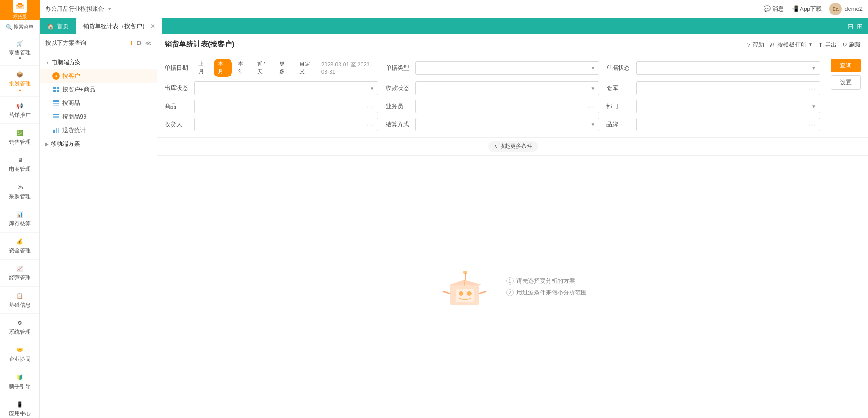 Image resolution: width=868 pixels, height=418 pixels. What do you see at coordinates (99, 43) in the screenshot?
I see `left-panel-header: 按以下方案查询 + ⚙ ≪` at bounding box center [99, 43].